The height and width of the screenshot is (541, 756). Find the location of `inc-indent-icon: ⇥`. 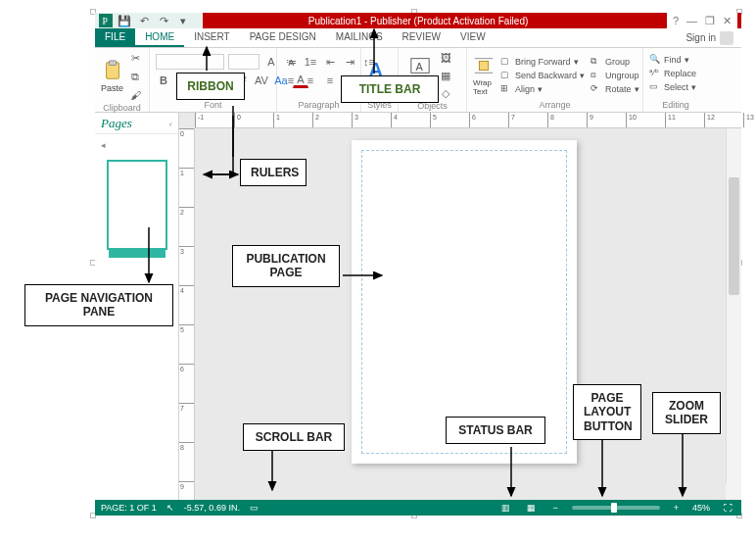

inc-indent-icon: ⇥ is located at coordinates (350, 62).